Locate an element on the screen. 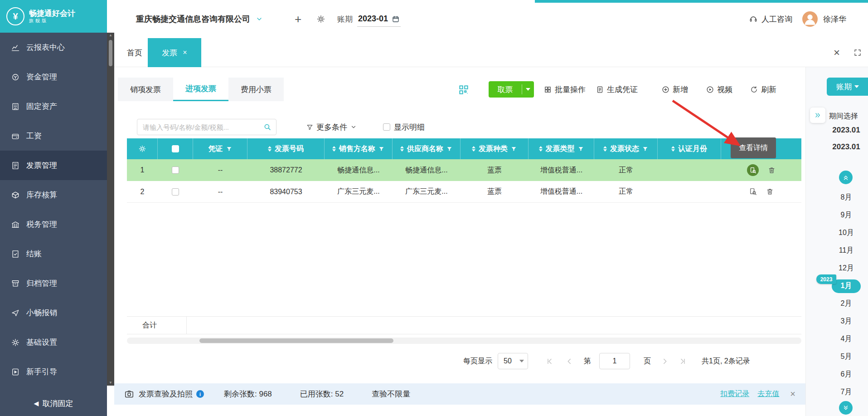 The width and height of the screenshot is (868, 416). sidebar-item-invoice: 发票管理 is located at coordinates (53, 165).